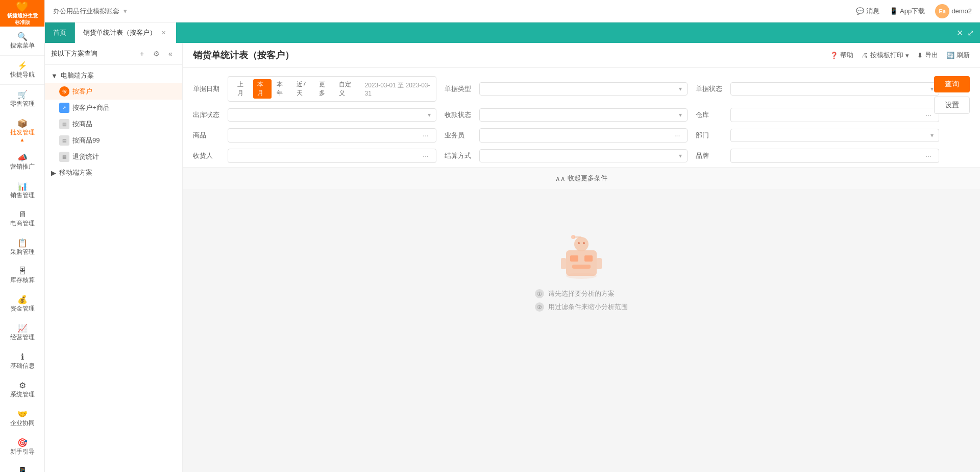 The width and height of the screenshot is (980, 472). What do you see at coordinates (142, 54) in the screenshot?
I see `add-icon: +` at bounding box center [142, 54].